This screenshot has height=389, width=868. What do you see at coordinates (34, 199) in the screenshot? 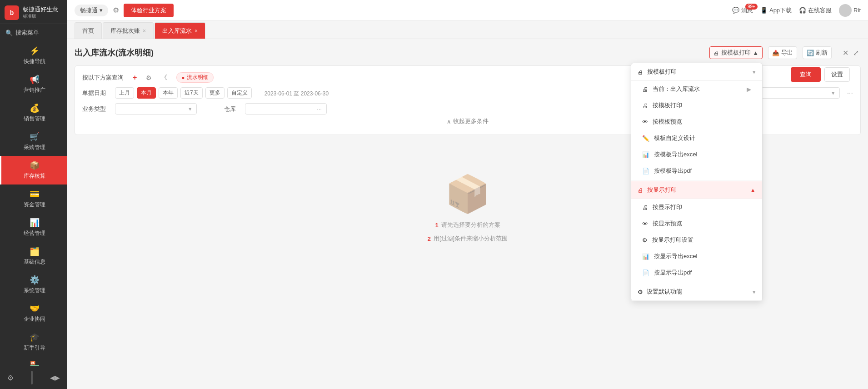
I see `sidebar-item-finance: 💳 资金管理` at bounding box center [34, 199].